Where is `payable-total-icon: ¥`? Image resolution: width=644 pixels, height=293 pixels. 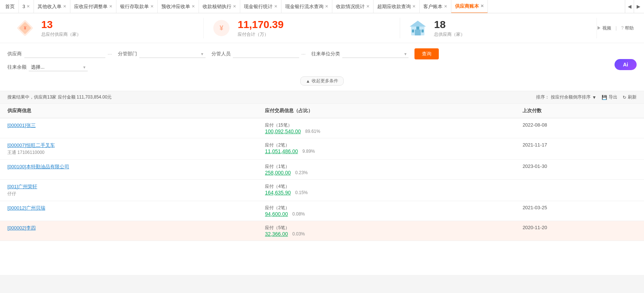
payable-total-icon: ¥ is located at coordinates (221, 28).